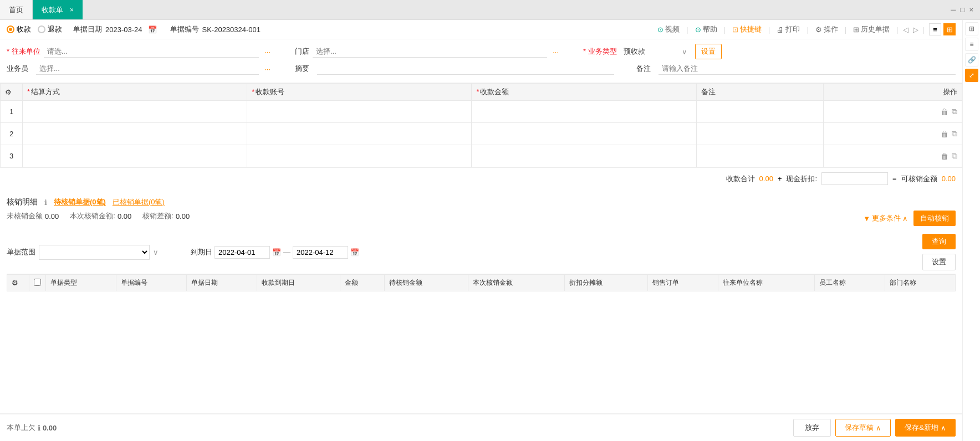 Image resolution: width=980 pixels, height=441 pixels. I want to click on date-from-input, so click(242, 253).